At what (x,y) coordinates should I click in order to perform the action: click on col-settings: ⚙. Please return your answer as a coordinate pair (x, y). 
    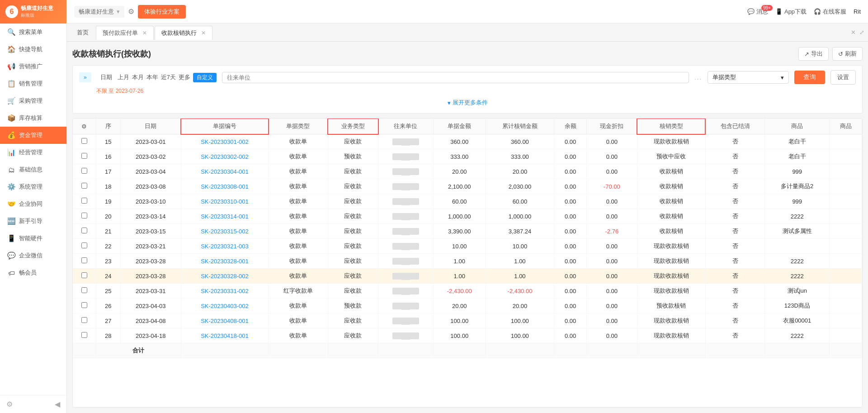
    Looking at the image, I should click on (84, 127).